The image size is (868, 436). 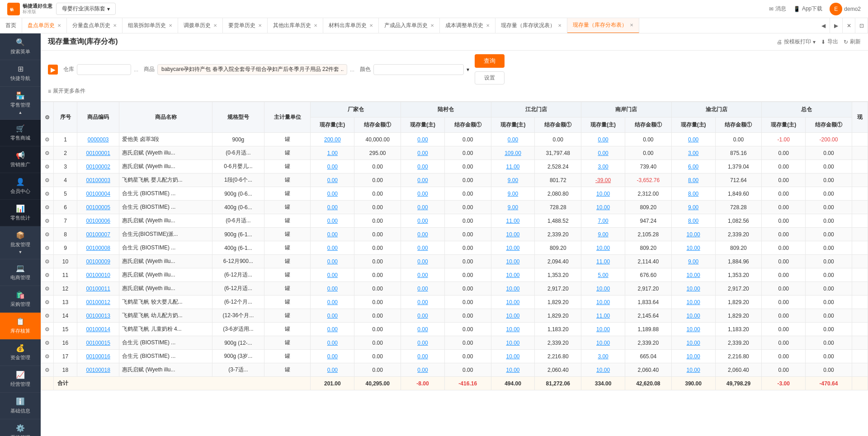 I want to click on print-btn: 🖨 按模板打印 ▾, so click(x=796, y=42).